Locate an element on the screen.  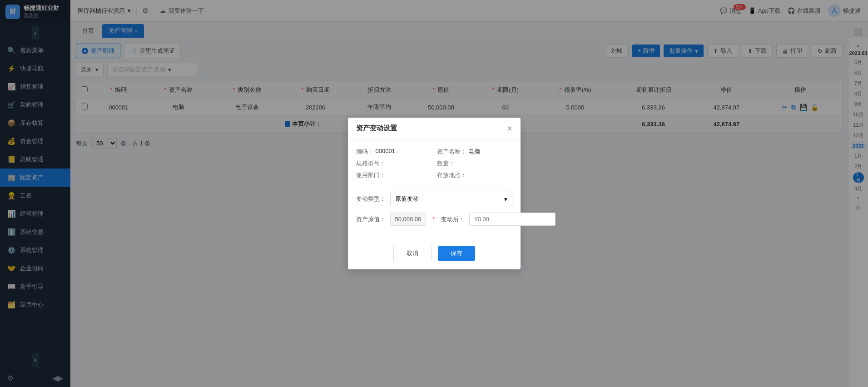
modal-code-value: 000001 is located at coordinates (385, 152).